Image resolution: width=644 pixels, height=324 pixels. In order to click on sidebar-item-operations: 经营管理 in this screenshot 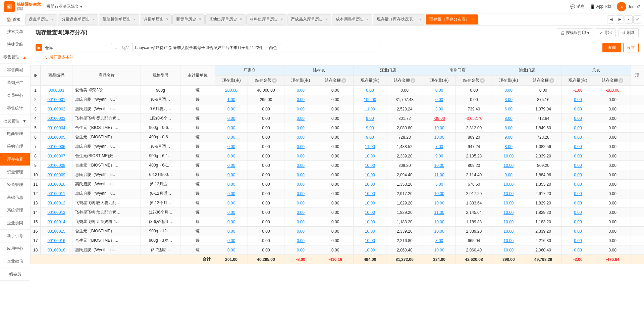, I will do `click(15, 185)`.